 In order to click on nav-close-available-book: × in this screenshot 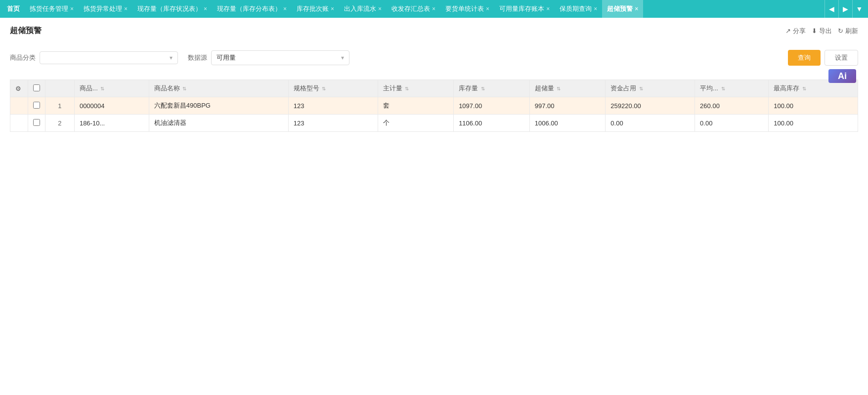, I will do `click(548, 9)`.